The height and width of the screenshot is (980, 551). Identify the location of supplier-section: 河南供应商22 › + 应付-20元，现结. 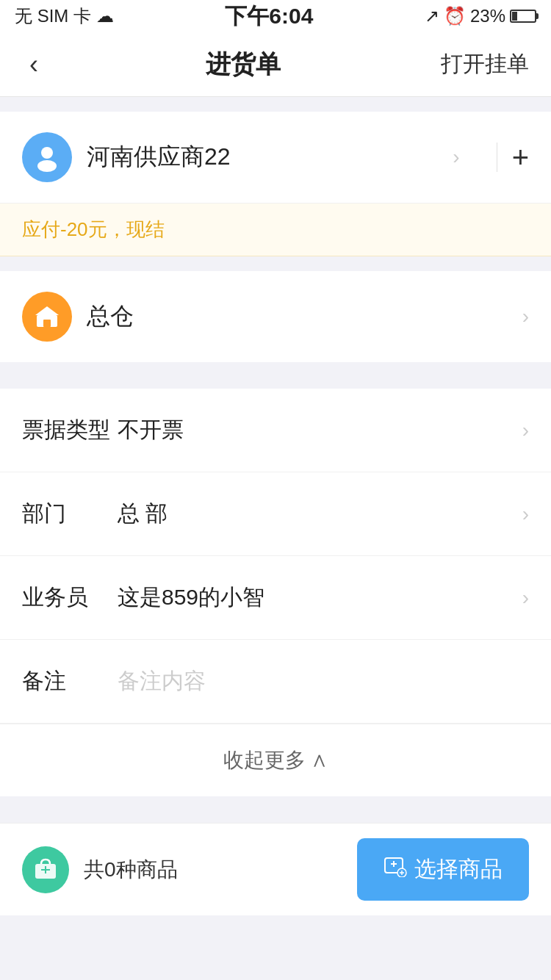
(276, 184).